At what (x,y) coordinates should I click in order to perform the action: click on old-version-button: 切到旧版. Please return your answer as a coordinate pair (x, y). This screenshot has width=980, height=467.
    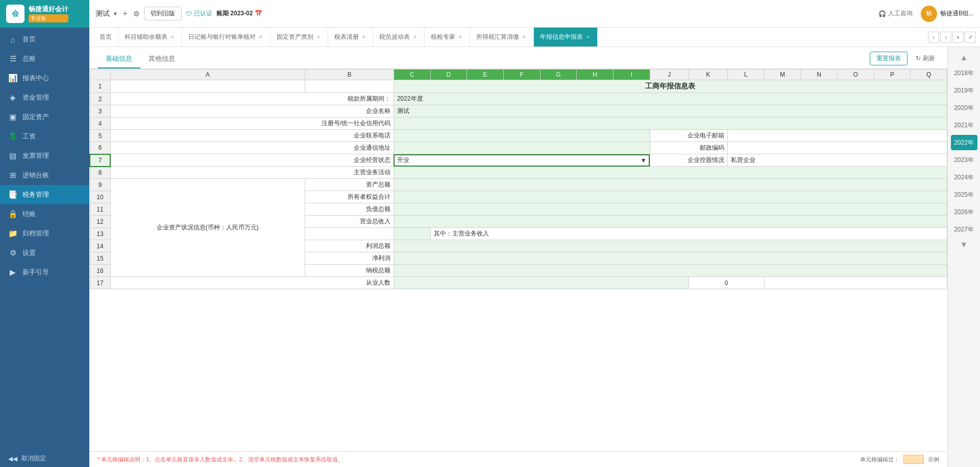
    Looking at the image, I should click on (163, 13).